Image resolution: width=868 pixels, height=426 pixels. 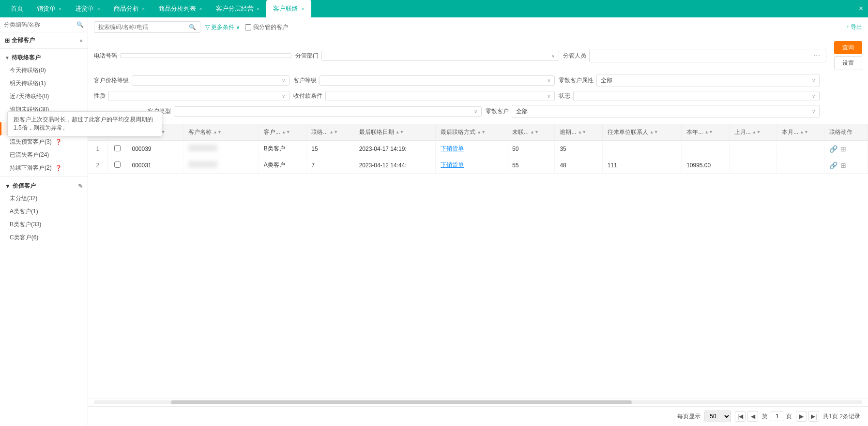 What do you see at coordinates (478, 416) in the screenshot?
I see `table-footer: 每页显示 50 100 200 |◀ ◀ 第 页 ▶ ▶| 共1页 2条记录` at bounding box center [478, 416].